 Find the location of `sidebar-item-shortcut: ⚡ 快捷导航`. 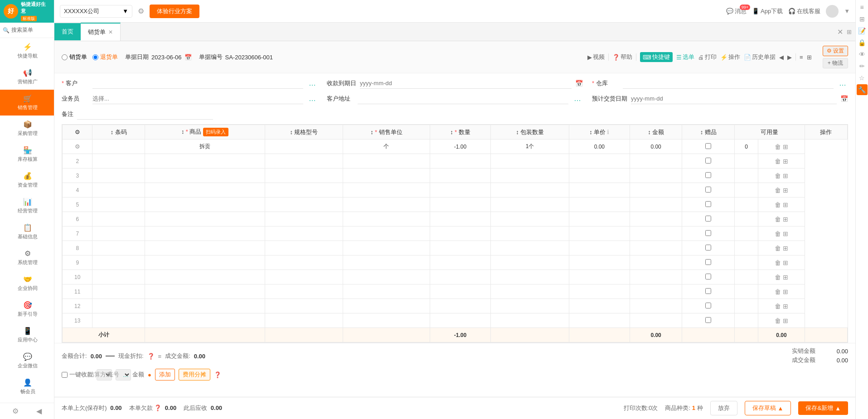

sidebar-item-shortcut: ⚡ 快捷导航 is located at coordinates (27, 51).